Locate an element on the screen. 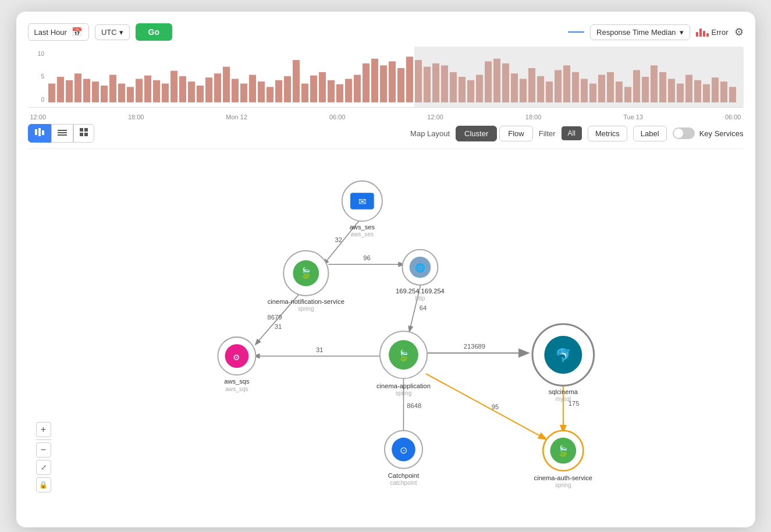  filter-button-group: All is located at coordinates (571, 133).